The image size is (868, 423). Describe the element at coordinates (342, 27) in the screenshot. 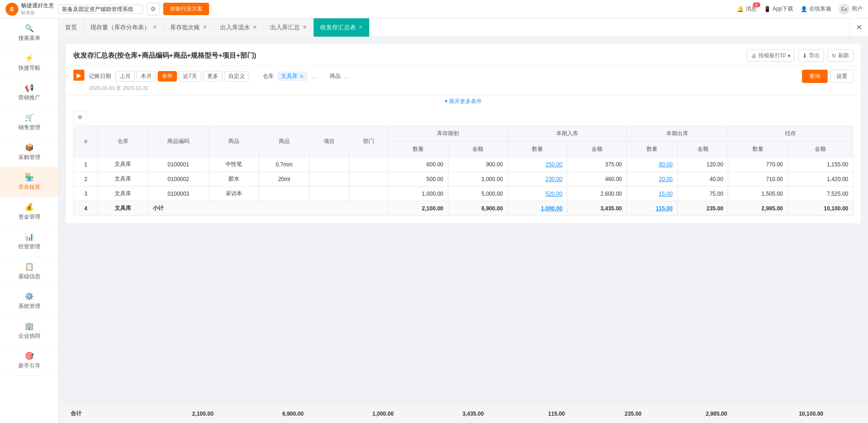

I see `tab-receipt-summary: 收发存汇总表 ✕` at that location.